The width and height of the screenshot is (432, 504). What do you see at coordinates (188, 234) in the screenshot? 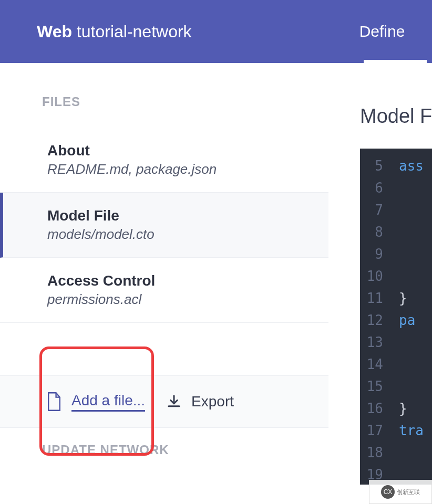
I see `file-subtitle: models/model.cto` at bounding box center [188, 234].